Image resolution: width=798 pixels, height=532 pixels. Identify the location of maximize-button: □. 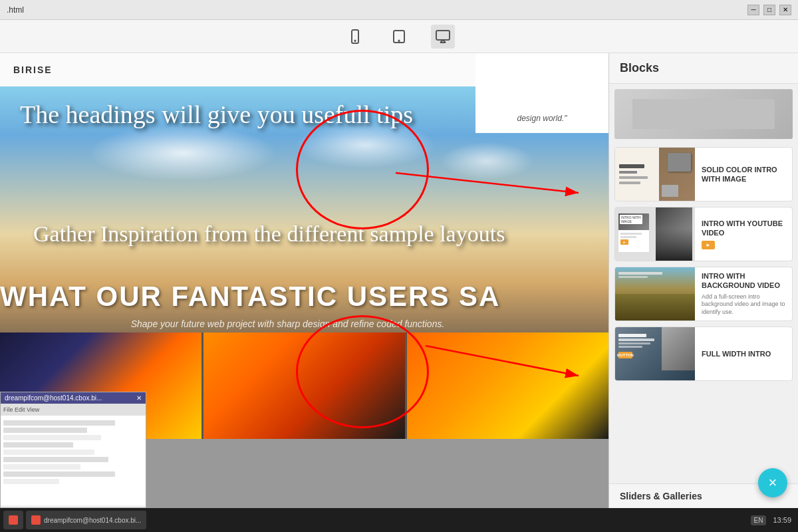
(769, 10).